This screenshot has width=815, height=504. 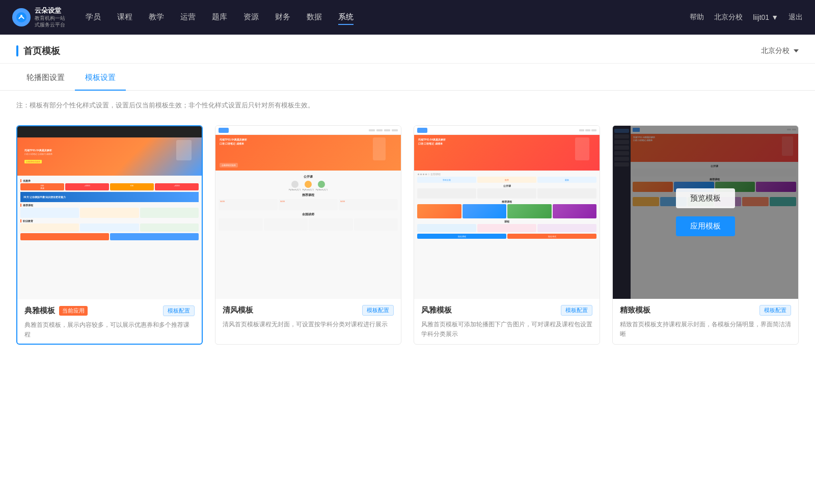 What do you see at coordinates (705, 329) in the screenshot?
I see `template-desc-refined: 精致首页模板支持课程展示封面，各模板分隔明显，界面简洁清晰` at bounding box center [705, 329].